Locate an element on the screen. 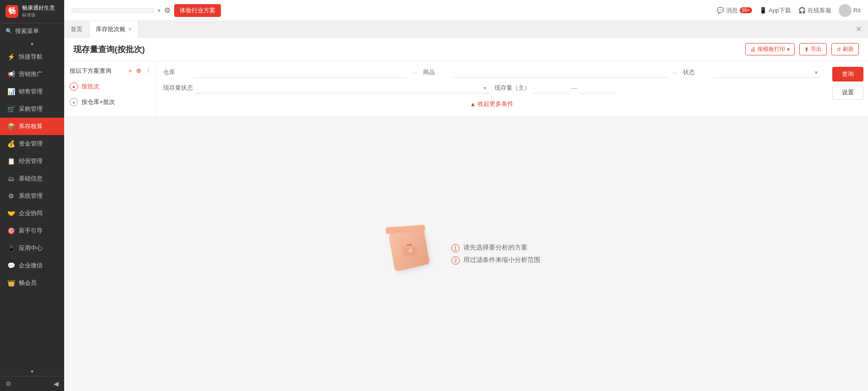 This screenshot has height=391, width=868. filter-warehouse-field: 仓库 ··· is located at coordinates (291, 72).